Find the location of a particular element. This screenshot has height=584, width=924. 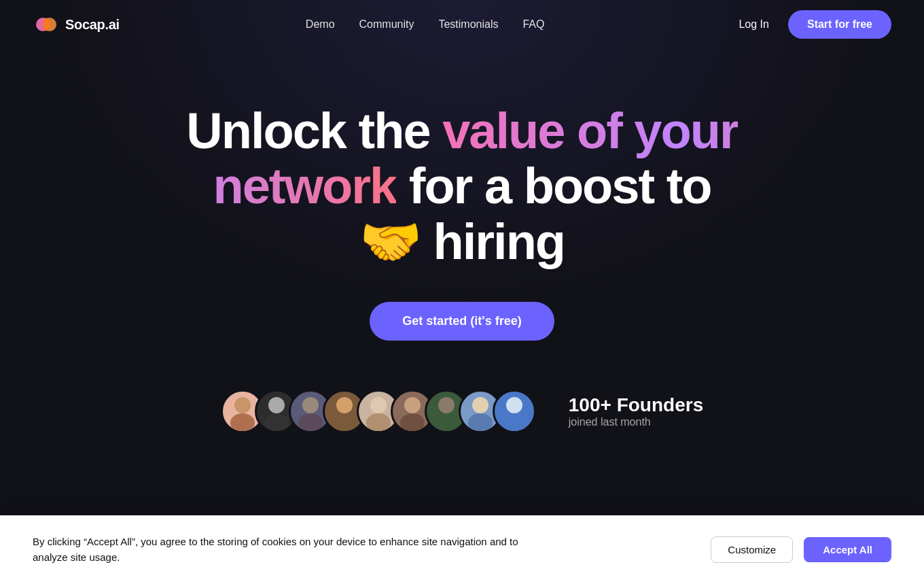

customize-button: Customize is located at coordinates (751, 549).